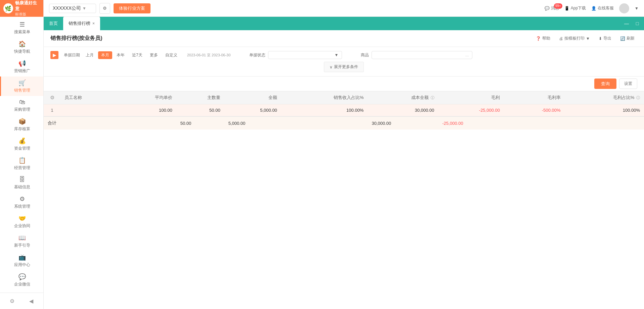  What do you see at coordinates (22, 241) in the screenshot?
I see `sidebar-item-guide: 📖 新手引导` at bounding box center [22, 241].